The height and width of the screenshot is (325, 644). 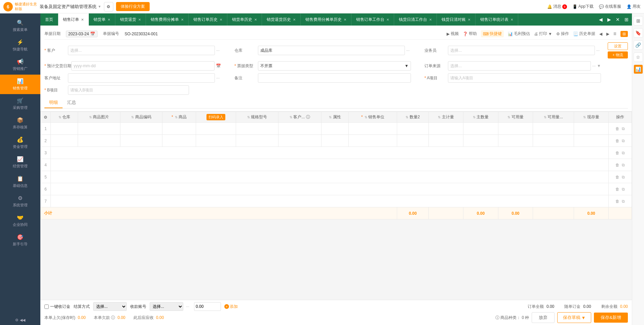 I want to click on account-select: 选择..., so click(x=166, y=307).